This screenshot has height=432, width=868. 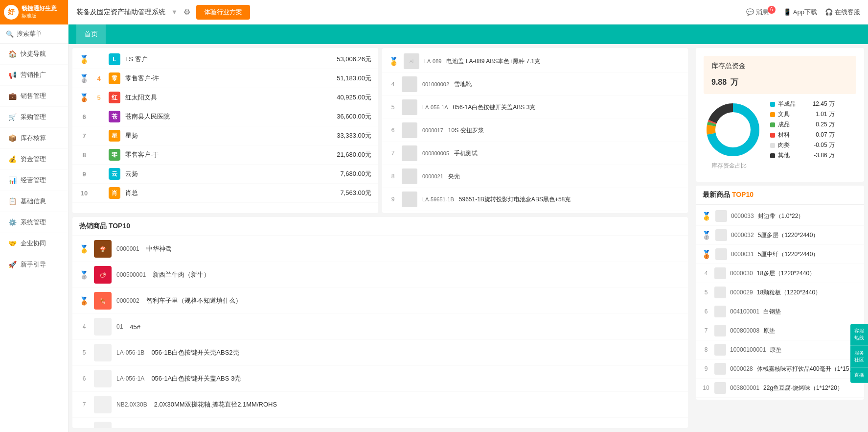 What do you see at coordinates (745, 331) in the screenshot?
I see `product-code: 000800008` at bounding box center [745, 331].